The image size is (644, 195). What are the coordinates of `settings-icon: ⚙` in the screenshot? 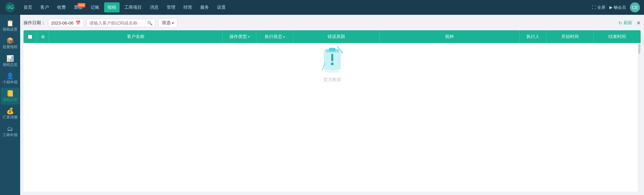 It's located at (43, 37).